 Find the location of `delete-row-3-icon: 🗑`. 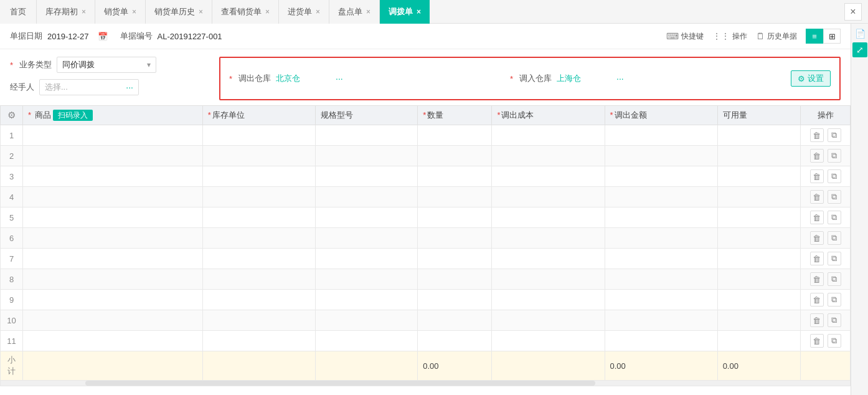

delete-row-3-icon: 🗑 is located at coordinates (817, 176).